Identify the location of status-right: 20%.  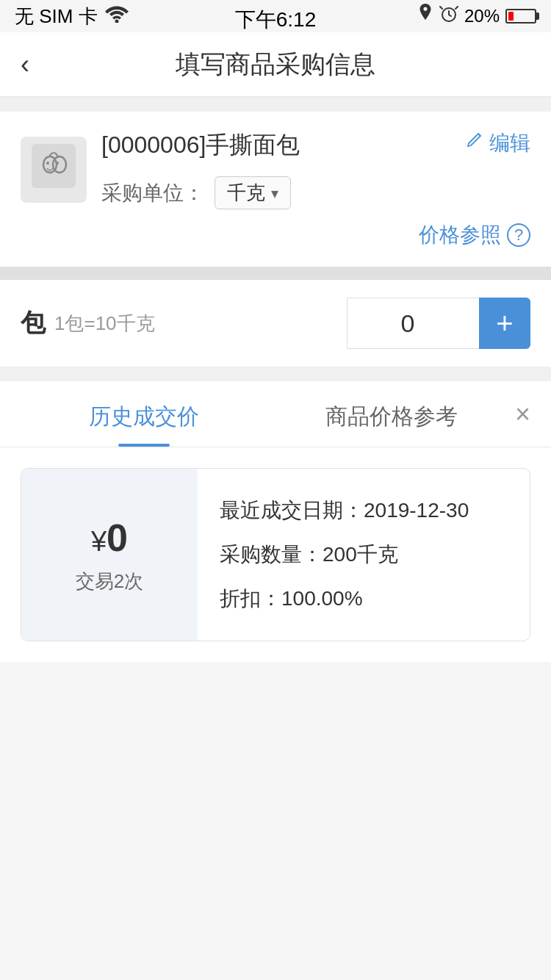
(477, 16).